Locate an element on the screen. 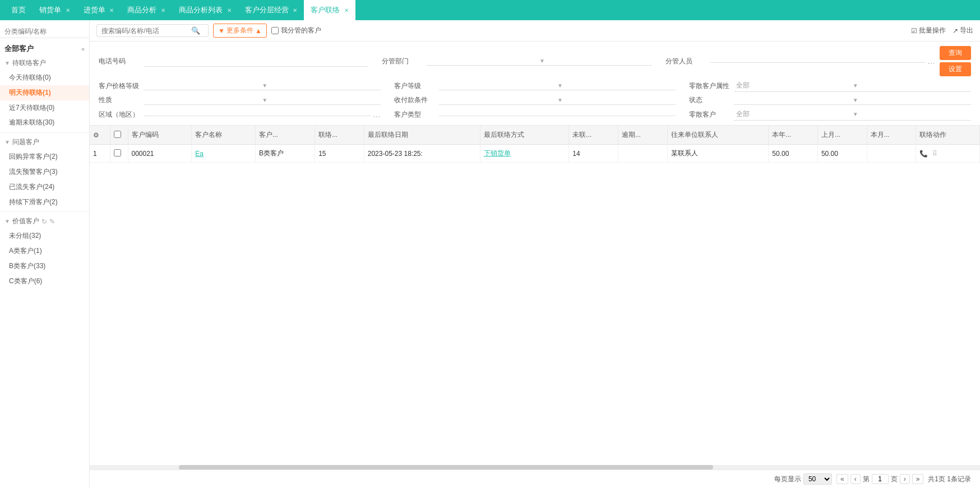 This screenshot has height=488, width=980. region-select is located at coordinates (257, 114).